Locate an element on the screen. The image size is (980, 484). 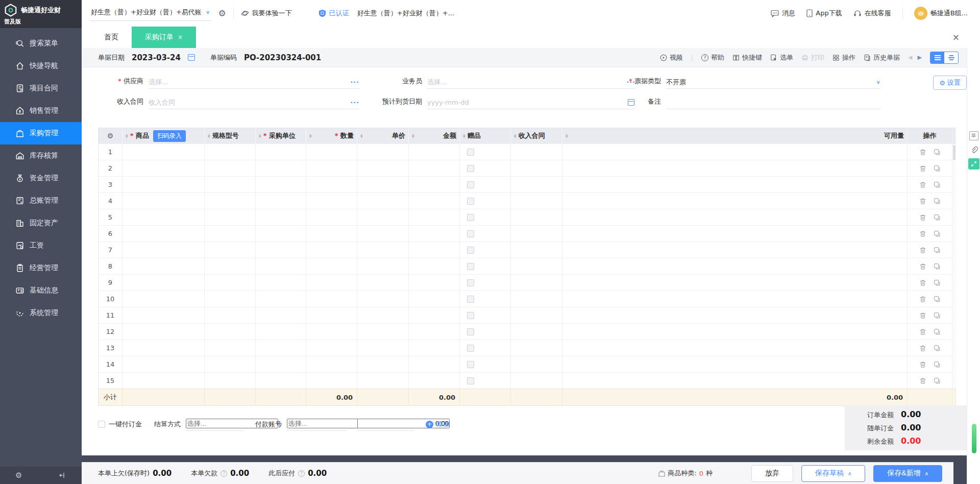
hotkeys-button: 快捷键 is located at coordinates (747, 58).